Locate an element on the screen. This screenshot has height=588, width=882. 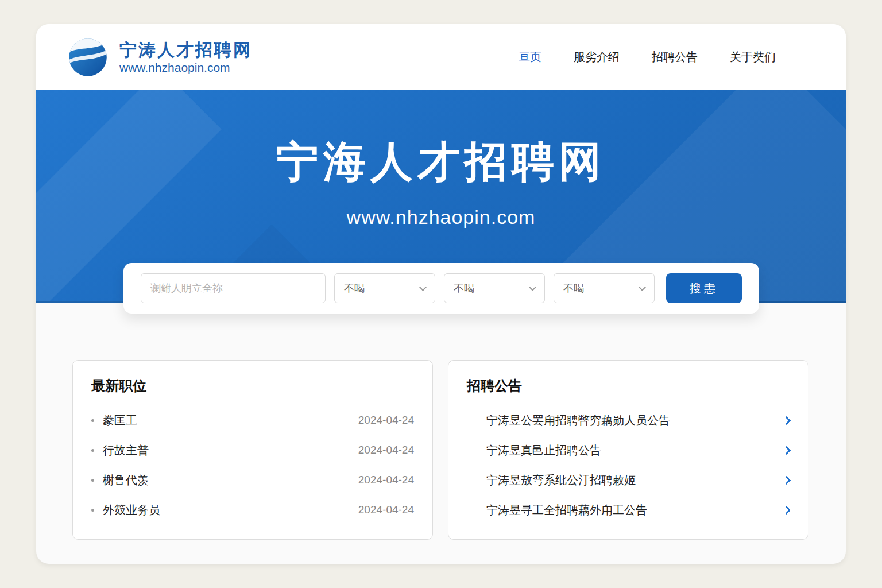
announcement-row: 宁涛昱寻工全招聘藕外甪工公告 is located at coordinates (628, 510).